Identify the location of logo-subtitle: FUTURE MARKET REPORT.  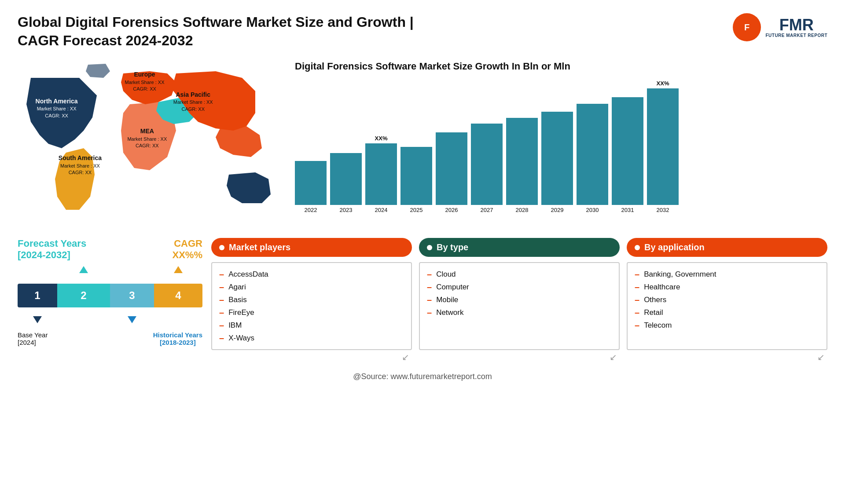
(797, 35).